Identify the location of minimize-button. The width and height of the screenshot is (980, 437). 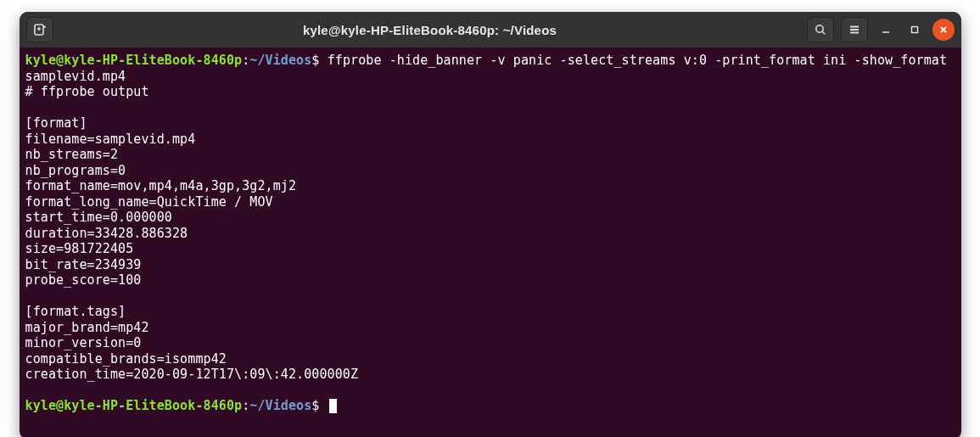
(886, 30).